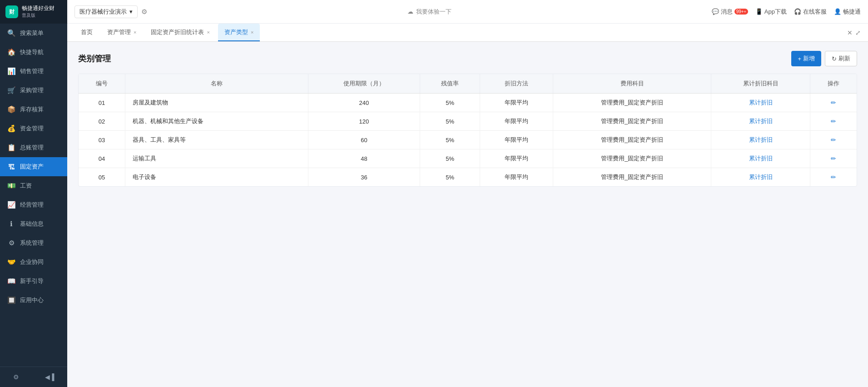  What do you see at coordinates (632, 84) in the screenshot?
I see `col-expense: 费用科目` at bounding box center [632, 84].